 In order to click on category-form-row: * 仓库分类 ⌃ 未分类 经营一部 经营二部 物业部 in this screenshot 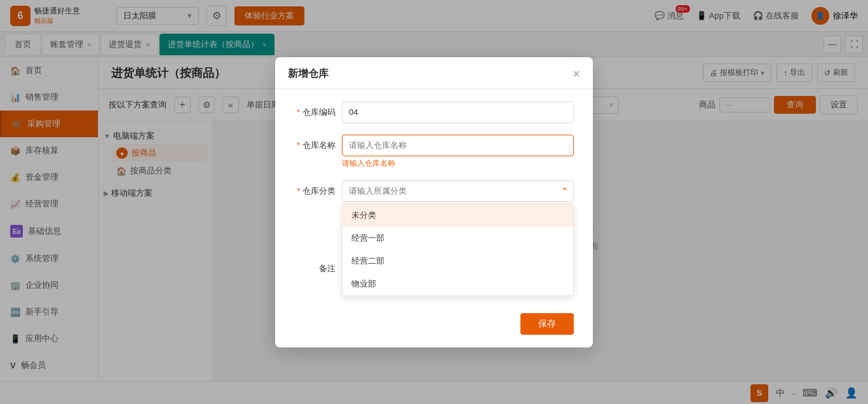, I will do `click(434, 191)`.